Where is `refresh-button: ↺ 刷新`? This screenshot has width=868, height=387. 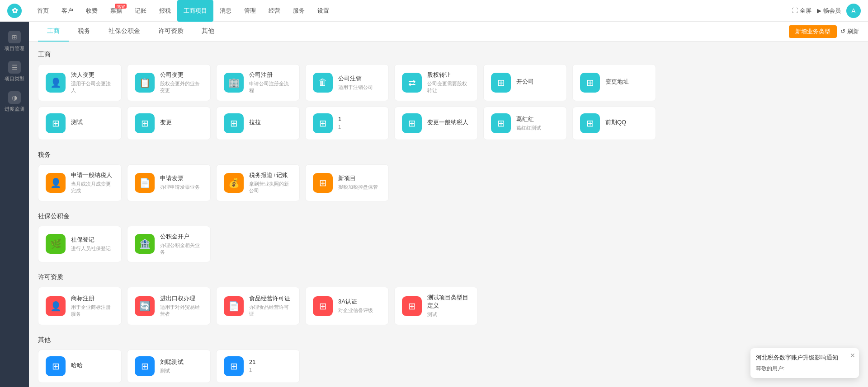
refresh-button: ↺ 刷新 is located at coordinates (850, 32).